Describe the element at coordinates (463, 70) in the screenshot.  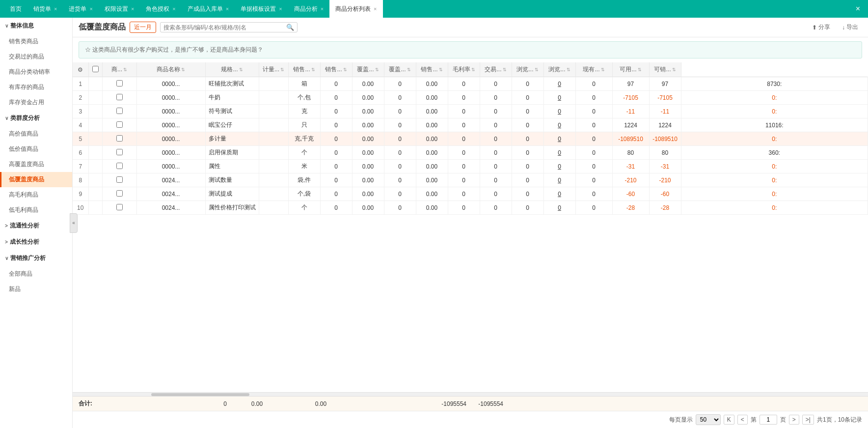
I see `gross-margin-column-header: 毛利率⇅` at that location.